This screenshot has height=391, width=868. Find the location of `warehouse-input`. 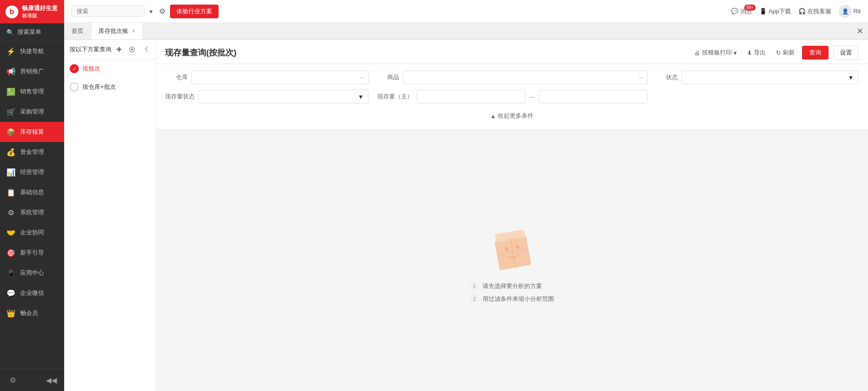

warehouse-input is located at coordinates (280, 77).